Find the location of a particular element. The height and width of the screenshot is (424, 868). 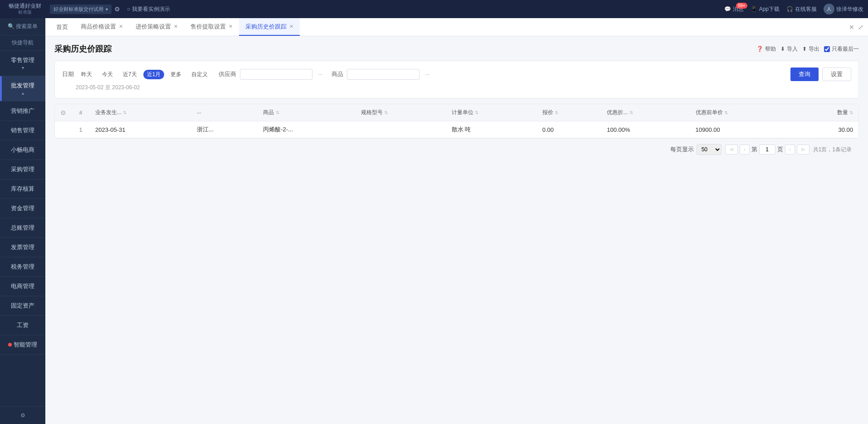

tab-home: 首页 is located at coordinates (62, 27).